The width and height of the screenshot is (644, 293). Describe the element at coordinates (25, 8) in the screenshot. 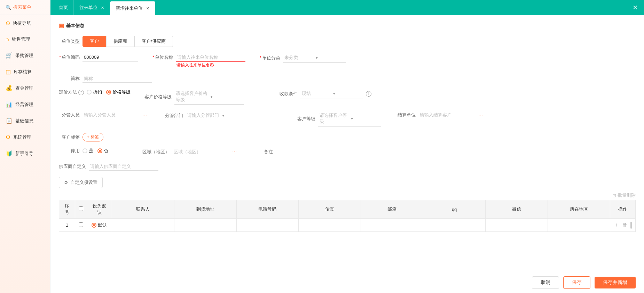

I see `search-menu: 🔍 搜索菜单` at that location.